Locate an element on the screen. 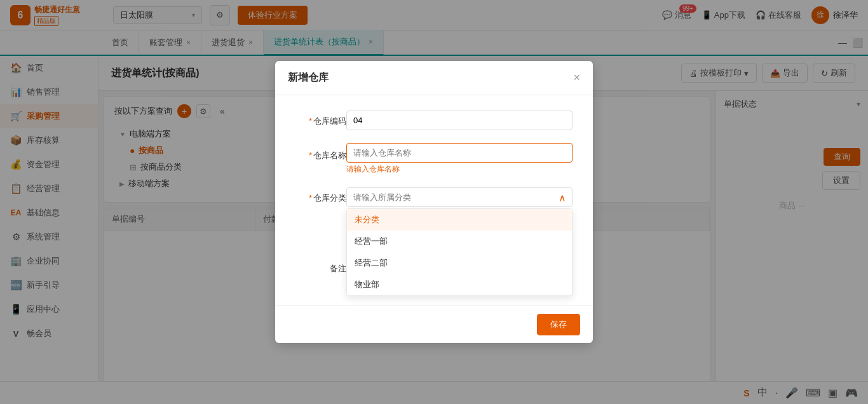  warehouse-name-input is located at coordinates (459, 152).